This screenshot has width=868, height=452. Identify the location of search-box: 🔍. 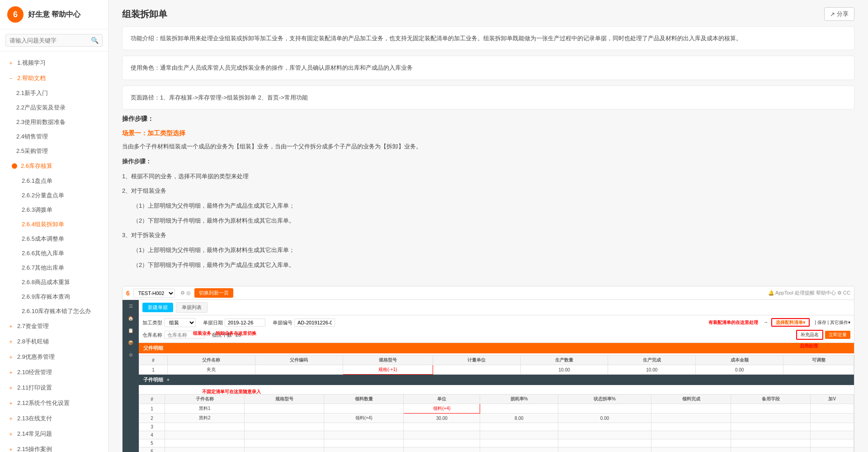
(54, 40).